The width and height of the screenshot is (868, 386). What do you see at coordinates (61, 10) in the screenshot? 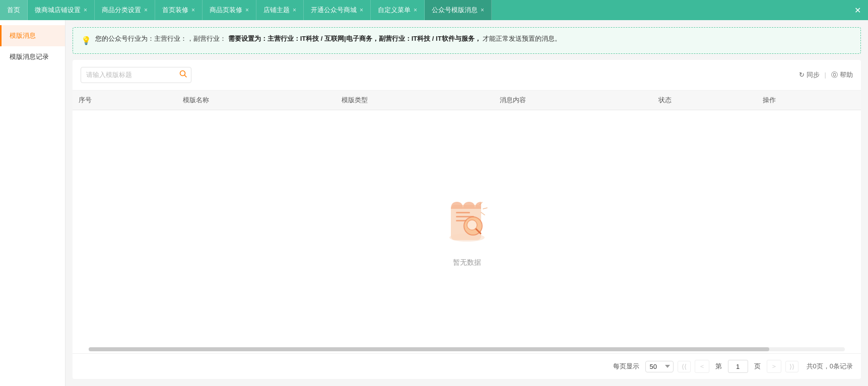
I see `tab-weshop: 微商城店铺设置 ×` at bounding box center [61, 10].